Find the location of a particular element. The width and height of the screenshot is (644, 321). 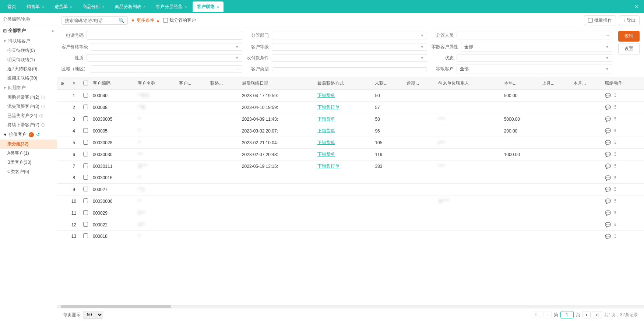

sidebar-item-class-a: A类客户(1) is located at coordinates (28, 153).